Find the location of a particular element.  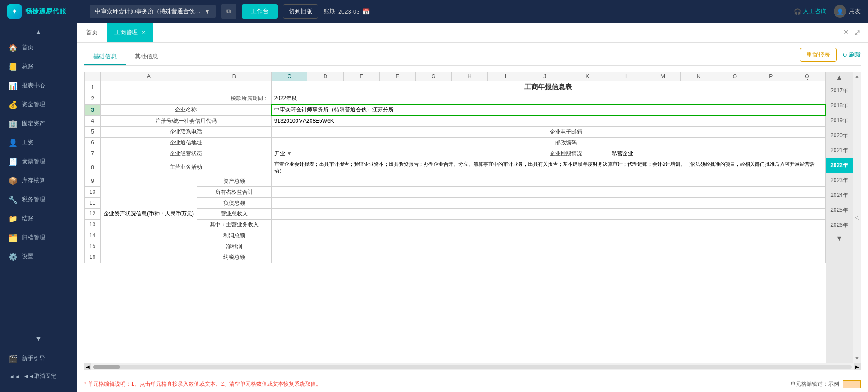

ledger-icon: 📒 is located at coordinates (13, 67).